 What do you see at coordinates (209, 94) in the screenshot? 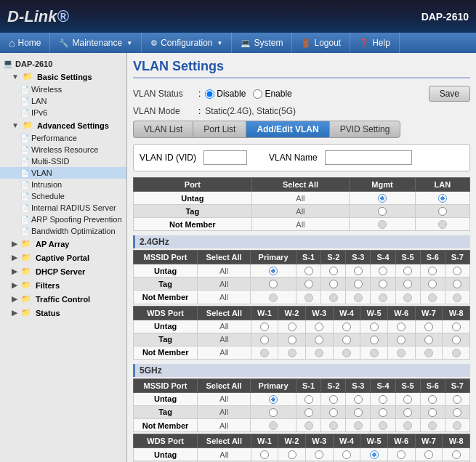
I see `vlan-disable-radio` at bounding box center [209, 94].